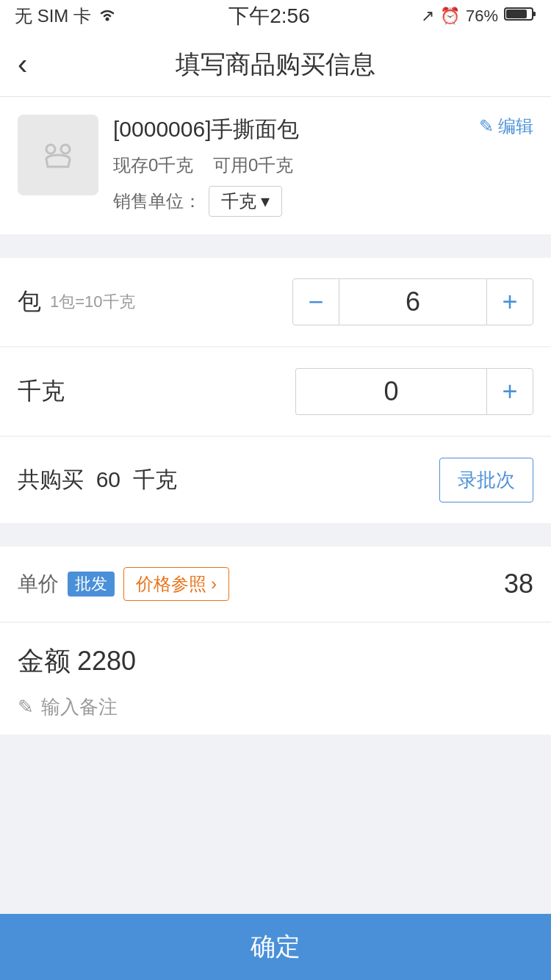 The height and width of the screenshot is (980, 551). I want to click on kg-qty-control: +, so click(414, 392).